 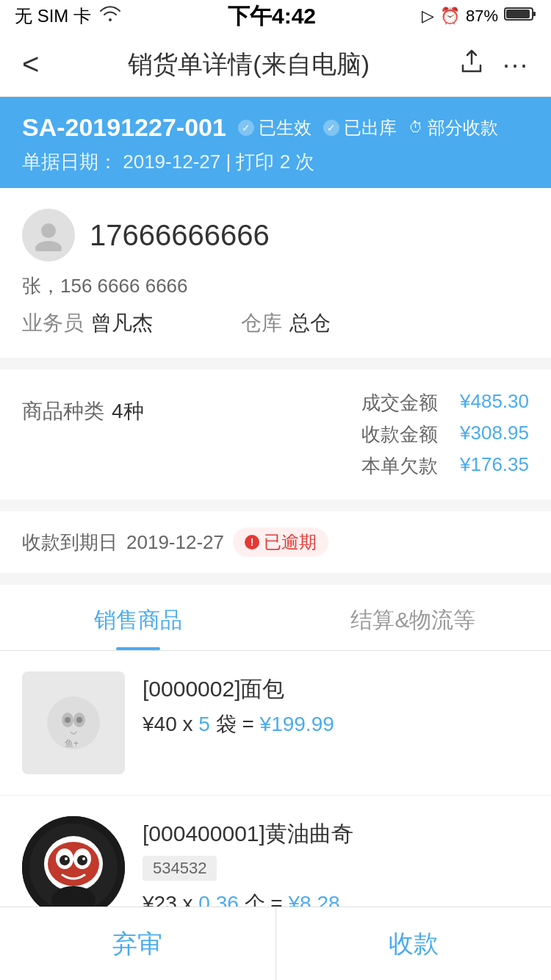 I want to click on badge-shipped: ✓ 已出库, so click(x=360, y=128).